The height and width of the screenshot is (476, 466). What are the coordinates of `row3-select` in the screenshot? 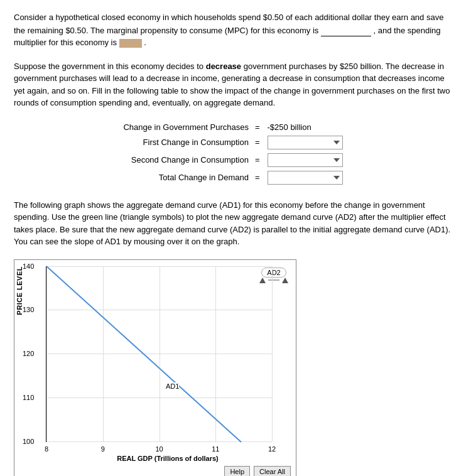 It's located at (305, 160).